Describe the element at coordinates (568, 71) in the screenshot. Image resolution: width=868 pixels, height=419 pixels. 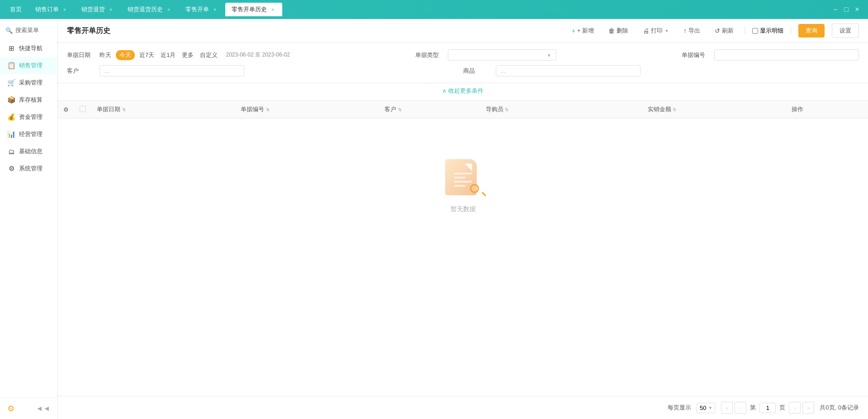
I see `goods-input: ...` at that location.